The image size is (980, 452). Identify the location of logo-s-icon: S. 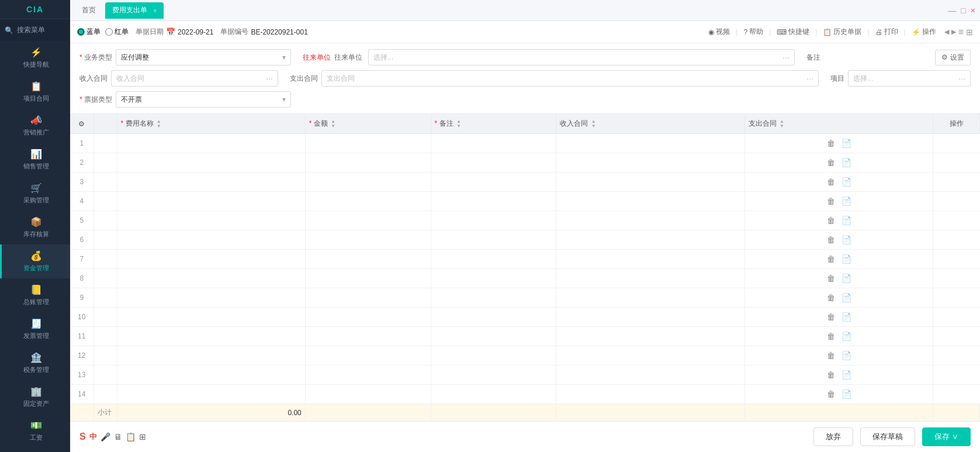
(83, 437).